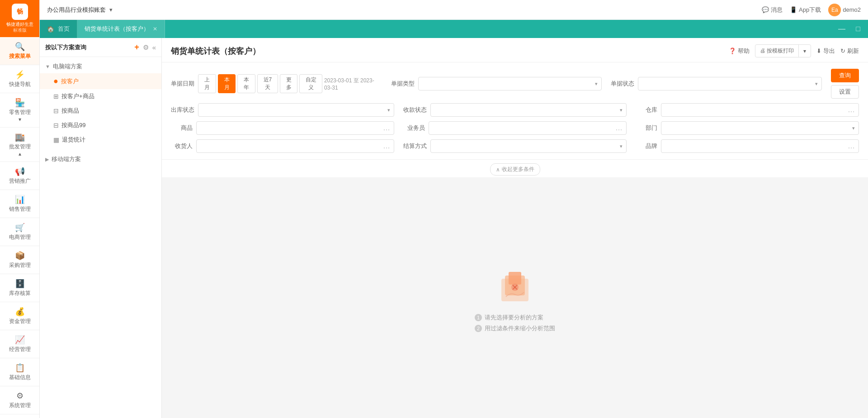  What do you see at coordinates (747, 110) in the screenshot?
I see `filter-warehouse-item: 仓库 …` at bounding box center [747, 110].